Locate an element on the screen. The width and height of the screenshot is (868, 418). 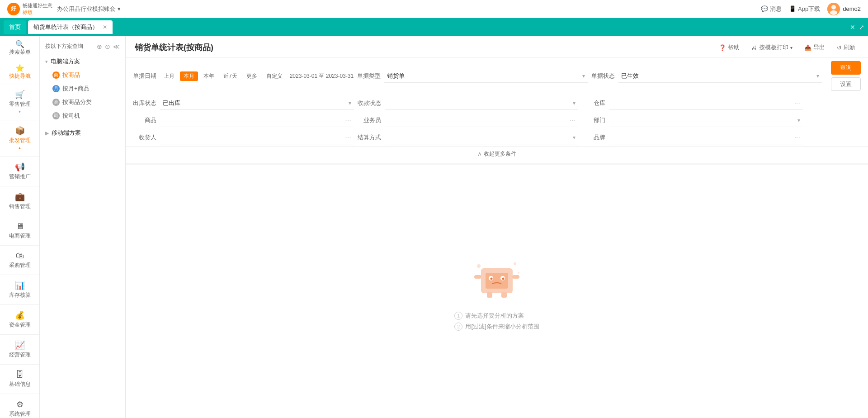
refresh-button: ↺ 刷新 is located at coordinates (846, 48).